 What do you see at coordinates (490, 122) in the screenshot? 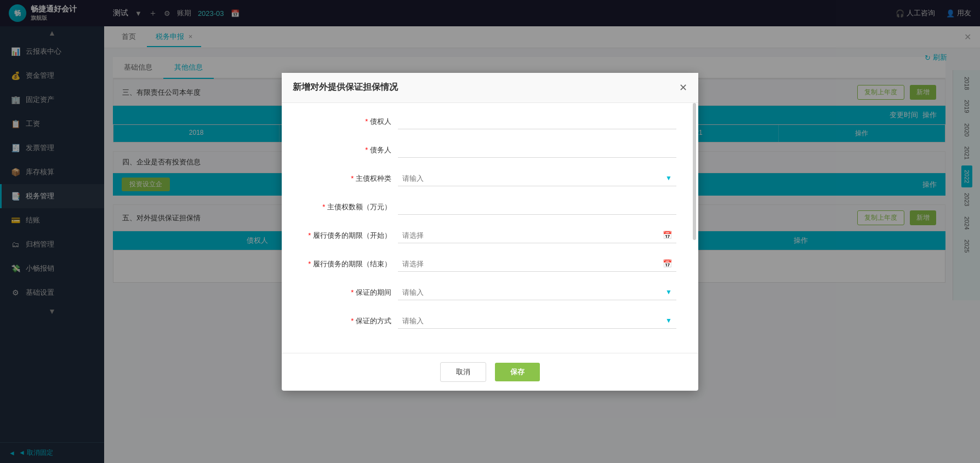
I see `form-row-creditor: * 债权人` at bounding box center [490, 122].